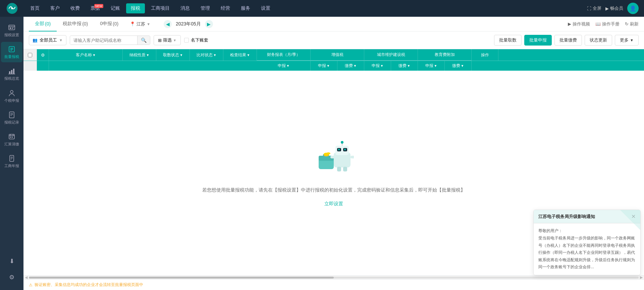 Image resolution: width=644 pixels, height=290 pixels. I want to click on sub-th-spacer2, so click(43, 66).